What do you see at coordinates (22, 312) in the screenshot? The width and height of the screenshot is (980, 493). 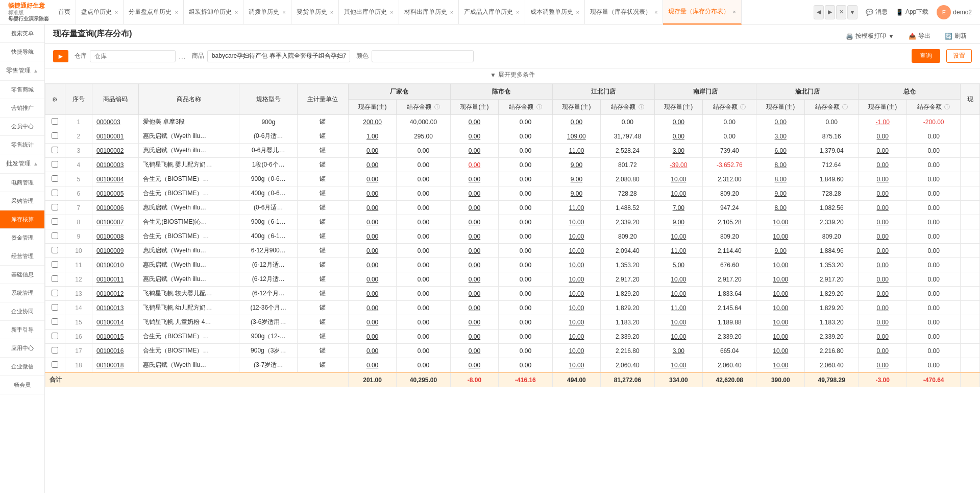 I see `sidebar-item-企业协同: 企业协同` at bounding box center [22, 312].